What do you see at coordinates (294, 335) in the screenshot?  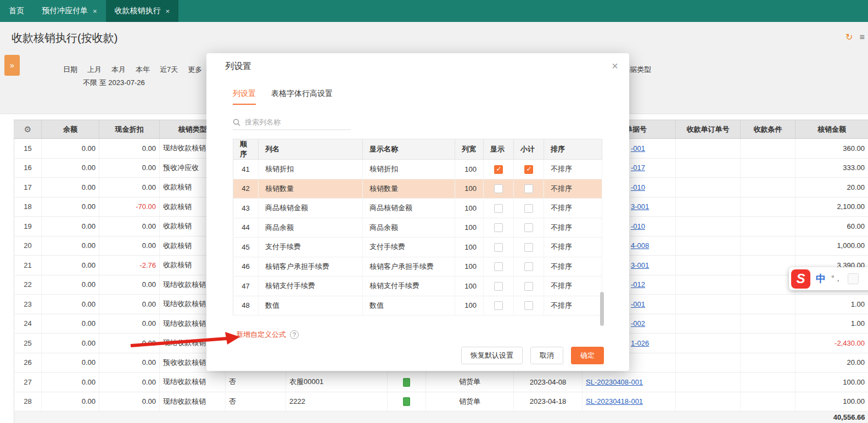 I see `help-icon: ?` at bounding box center [294, 335].